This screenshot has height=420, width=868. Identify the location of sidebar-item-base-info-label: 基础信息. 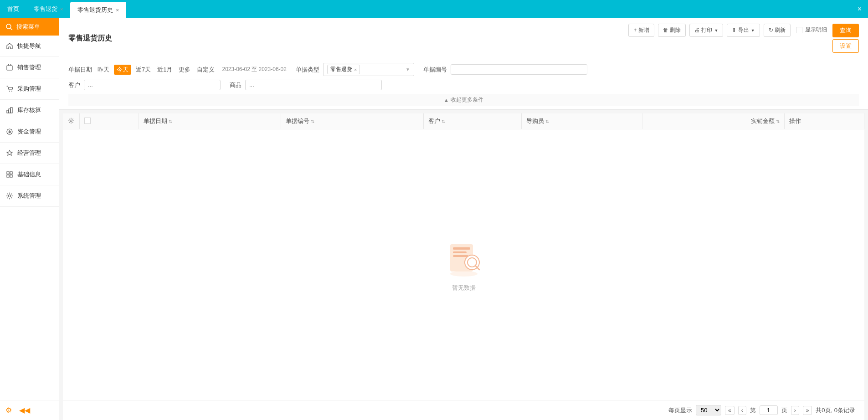
(29, 174).